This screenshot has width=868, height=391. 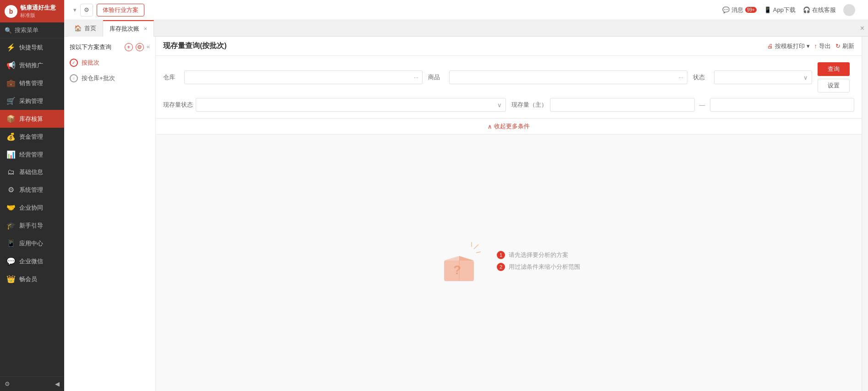 What do you see at coordinates (125, 29) in the screenshot?
I see `tab-active-label: 库存批次账` at bounding box center [125, 29].